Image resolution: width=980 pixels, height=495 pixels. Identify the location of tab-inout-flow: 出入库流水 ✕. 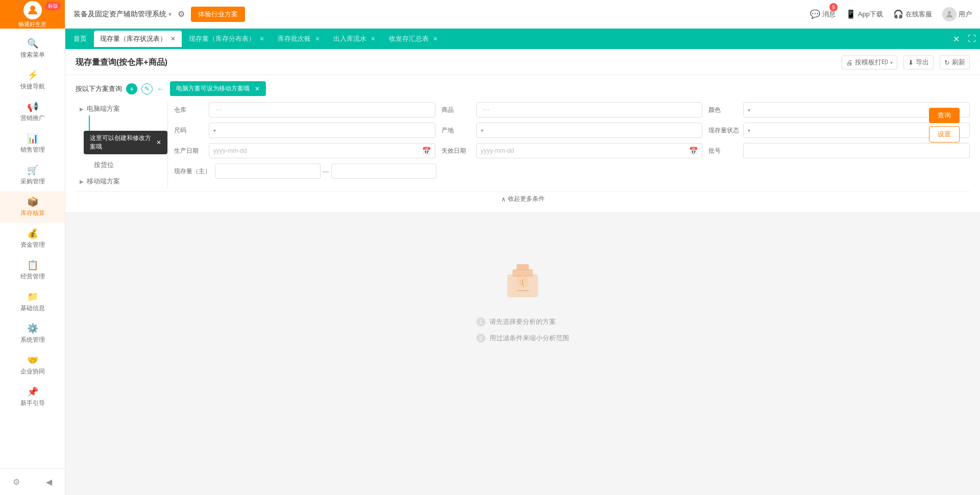
(354, 39).